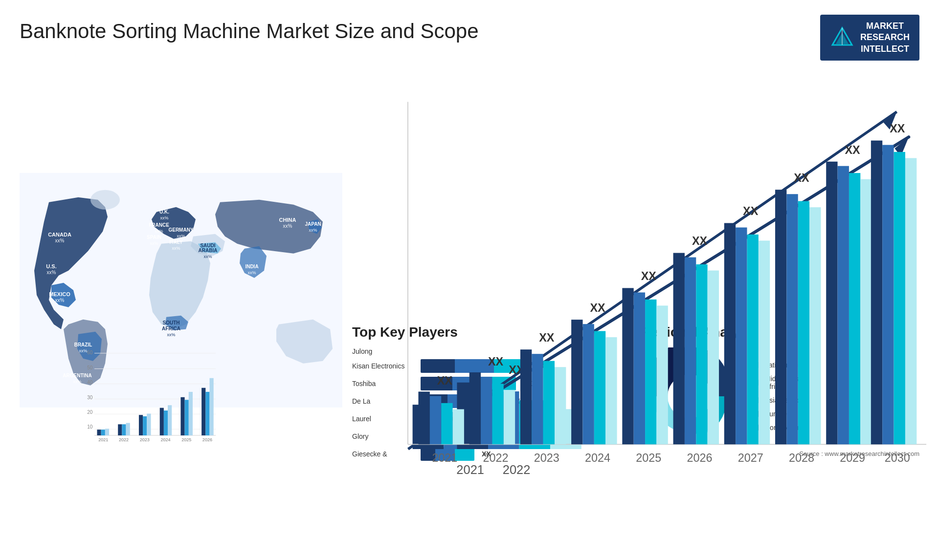 The width and height of the screenshot is (939, 560). Describe the element at coordinates (470, 38) in the screenshot. I see `header: Banknote Sorting Machine Market Size and…` at that location.